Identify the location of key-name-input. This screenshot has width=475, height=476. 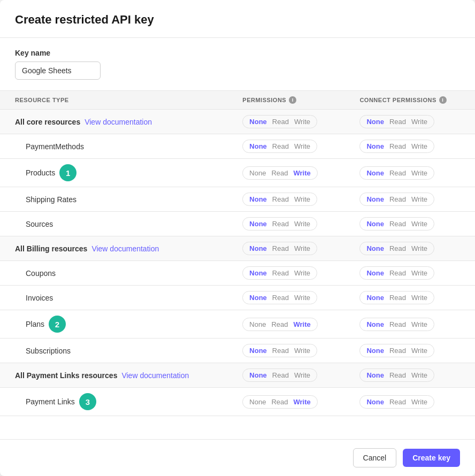
(58, 71).